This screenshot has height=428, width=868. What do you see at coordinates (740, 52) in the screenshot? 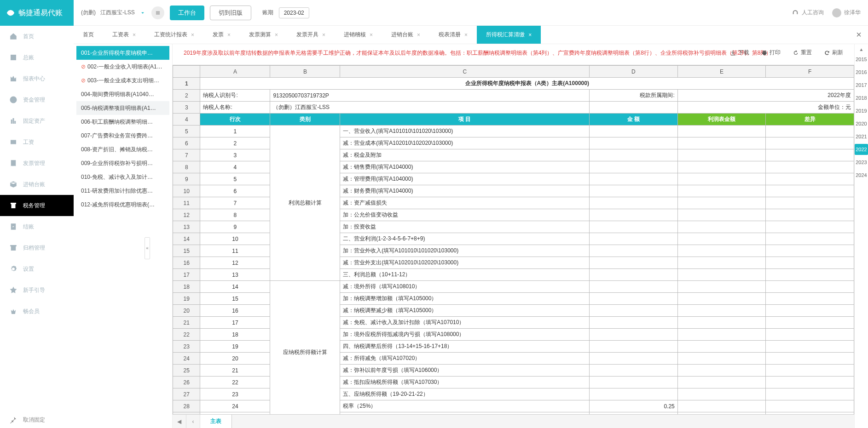
I see `download-button: 下载` at bounding box center [740, 52].